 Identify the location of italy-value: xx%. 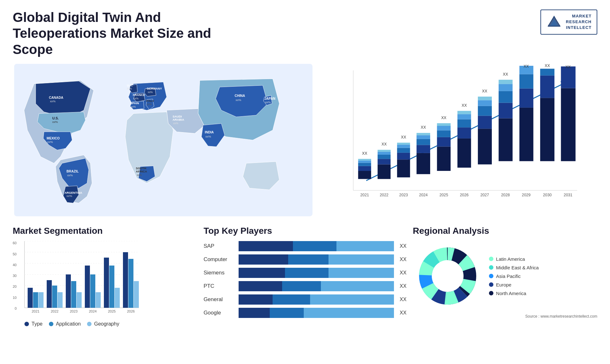
(149, 104).